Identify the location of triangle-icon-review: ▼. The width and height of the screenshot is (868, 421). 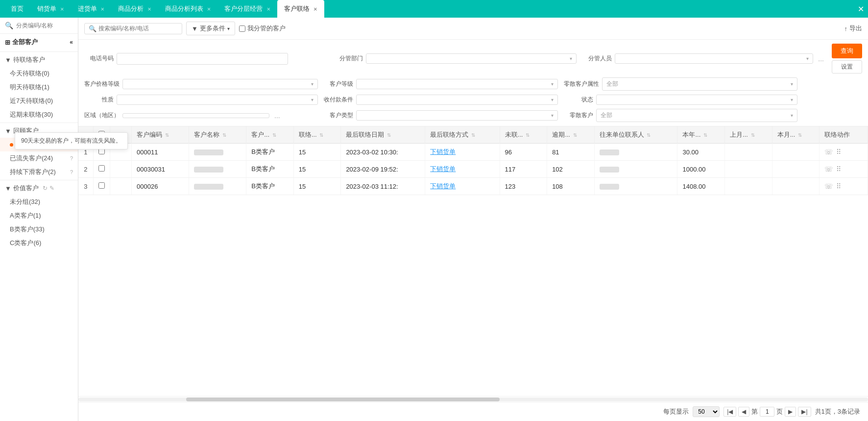
(8, 131).